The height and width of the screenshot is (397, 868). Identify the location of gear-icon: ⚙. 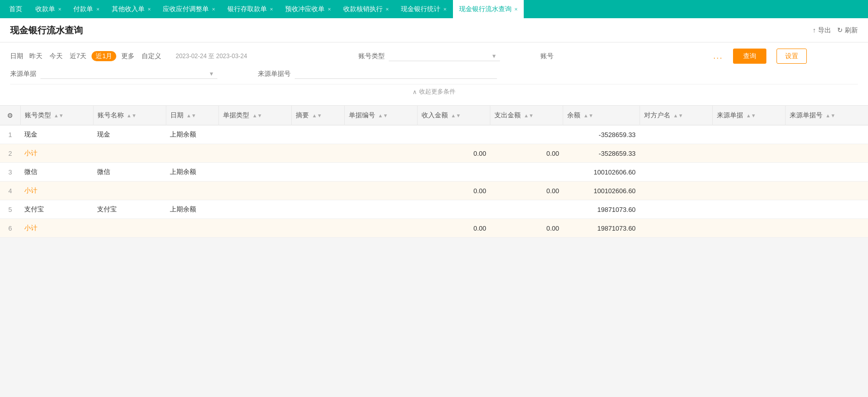
(10, 115).